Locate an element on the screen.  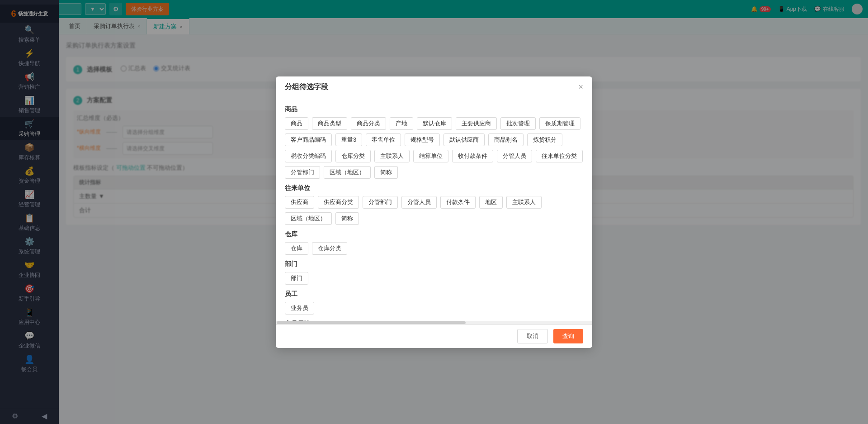
group-employee-title: 员工 is located at coordinates (434, 294).